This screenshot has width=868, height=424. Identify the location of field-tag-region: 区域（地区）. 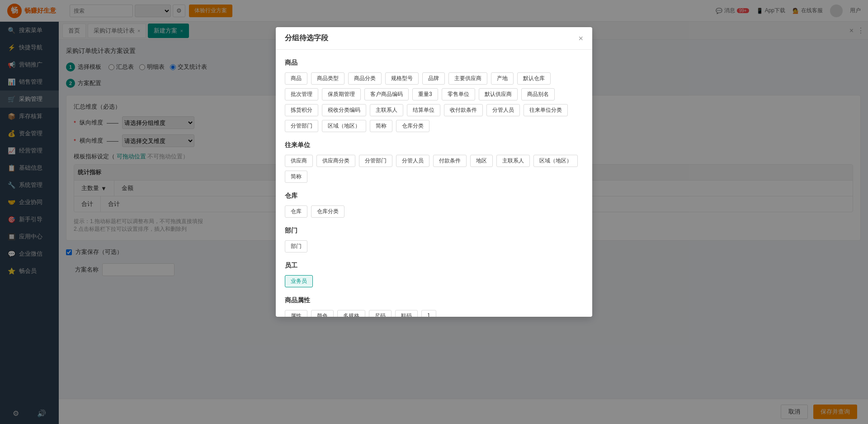
(344, 126).